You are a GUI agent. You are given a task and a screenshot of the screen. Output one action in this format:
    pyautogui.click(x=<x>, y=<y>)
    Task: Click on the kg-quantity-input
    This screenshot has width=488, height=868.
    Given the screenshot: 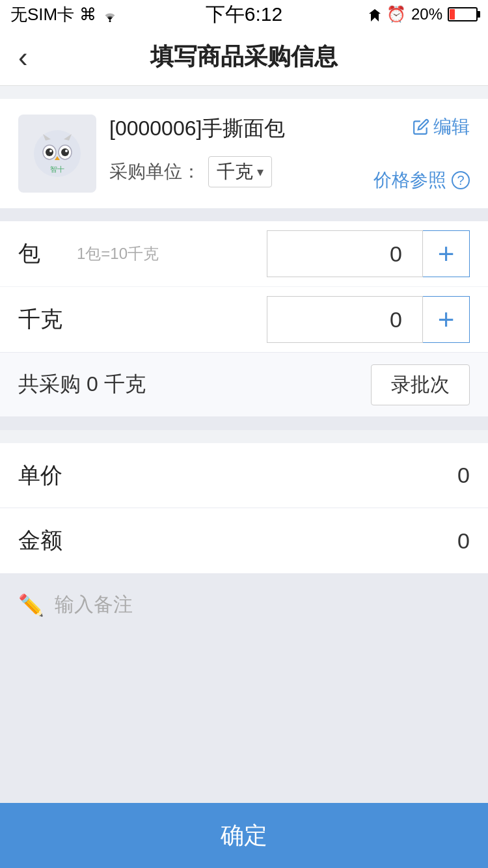 What is the action you would take?
    pyautogui.click(x=345, y=319)
    